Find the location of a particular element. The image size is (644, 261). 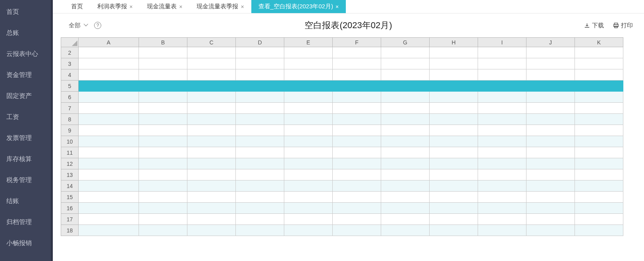

help-icon: ? is located at coordinates (98, 25).